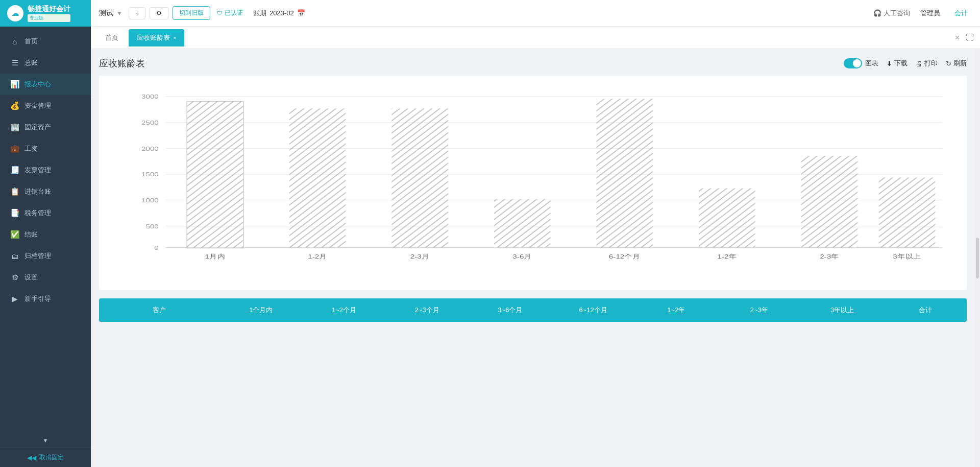 The image size is (980, 467). Describe the element at coordinates (960, 63) in the screenshot. I see `refresh-label: 刷新` at that location.